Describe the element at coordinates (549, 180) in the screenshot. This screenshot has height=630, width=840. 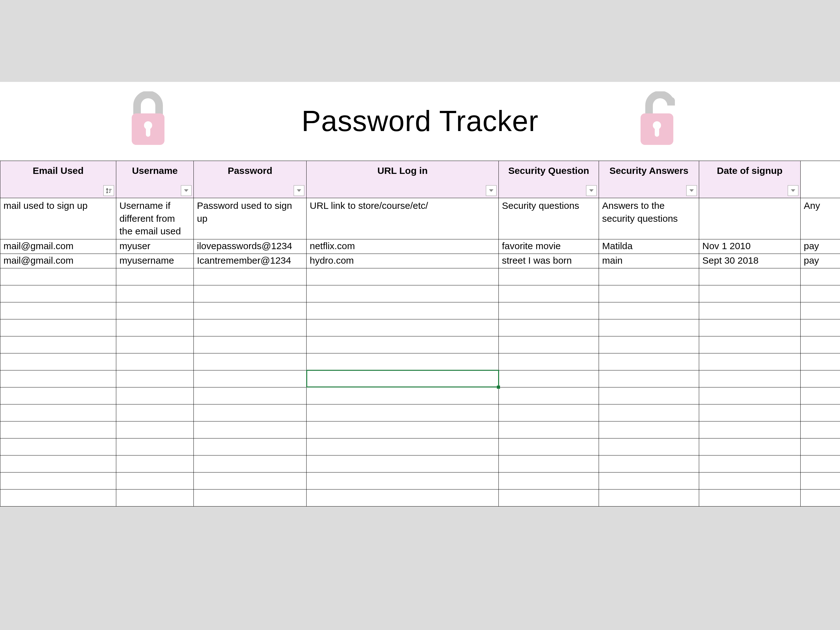
I see `col-header-security-question: Security Question` at that location.